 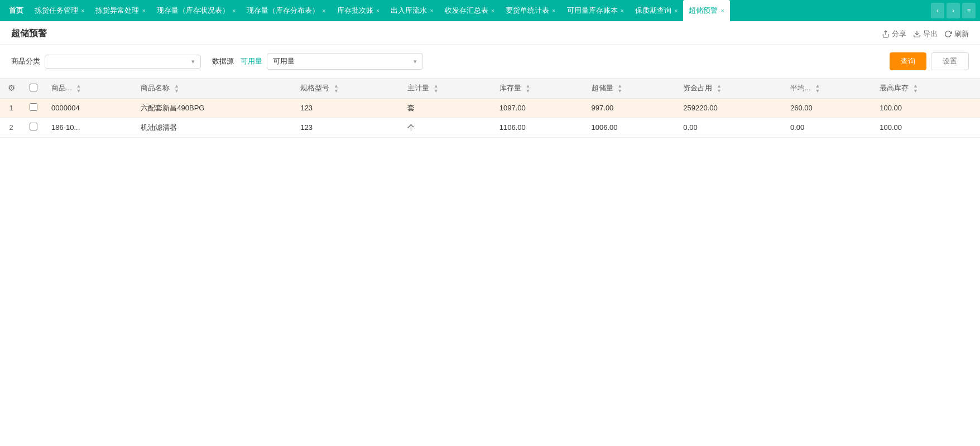 I want to click on row-product-code: 0000004, so click(x=89, y=108).